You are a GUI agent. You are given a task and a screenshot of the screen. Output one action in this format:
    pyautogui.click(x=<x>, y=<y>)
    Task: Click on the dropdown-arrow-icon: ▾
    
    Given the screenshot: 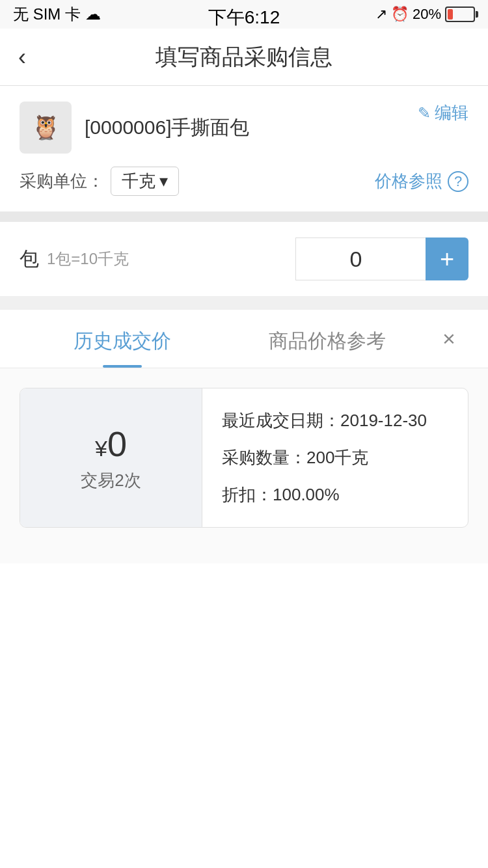 What is the action you would take?
    pyautogui.click(x=164, y=181)
    